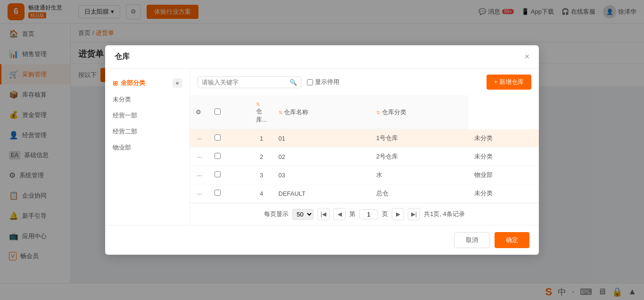  What do you see at coordinates (364, 82) in the screenshot?
I see `table-toolbar: 🔍 显示停用 + 新增仓库` at bounding box center [364, 82].